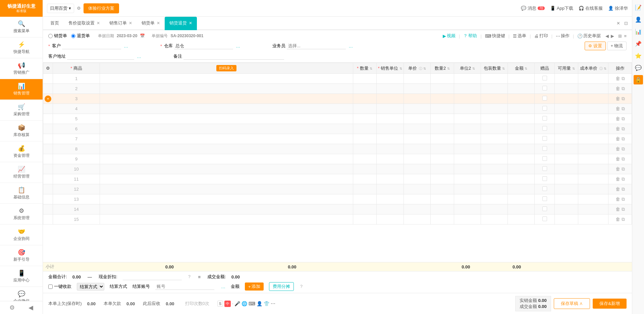 Image resolution: width=644 pixels, height=314 pixels. I want to click on tab-home: 首页, so click(55, 23).